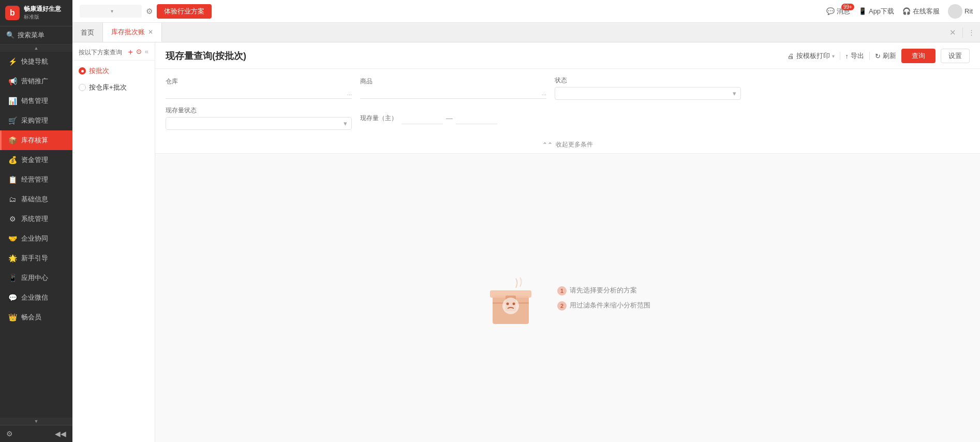 The image size is (980, 442). Describe the element at coordinates (921, 11) in the screenshot. I see `online-service-button: 🎧 在线客服` at that location.